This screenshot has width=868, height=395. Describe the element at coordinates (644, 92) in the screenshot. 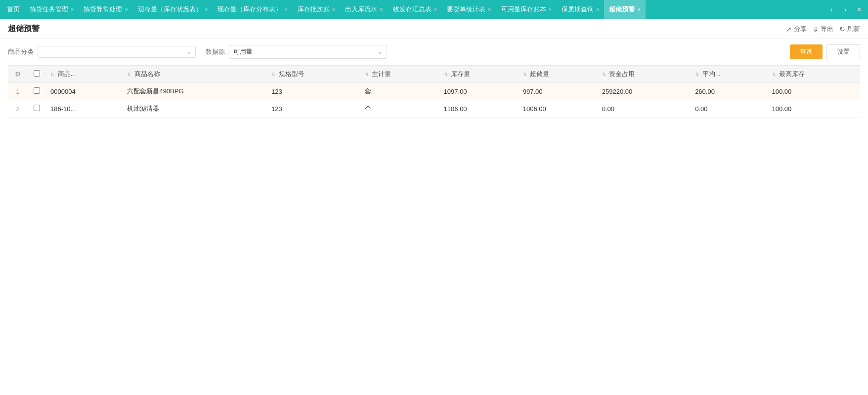

I see `cell-capital: 259220.00` at that location.